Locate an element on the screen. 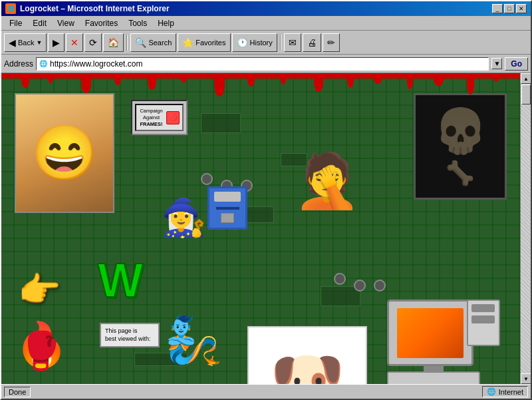 This screenshot has height=400, width=532. genie-figure: 🧞 is located at coordinates (193, 340).